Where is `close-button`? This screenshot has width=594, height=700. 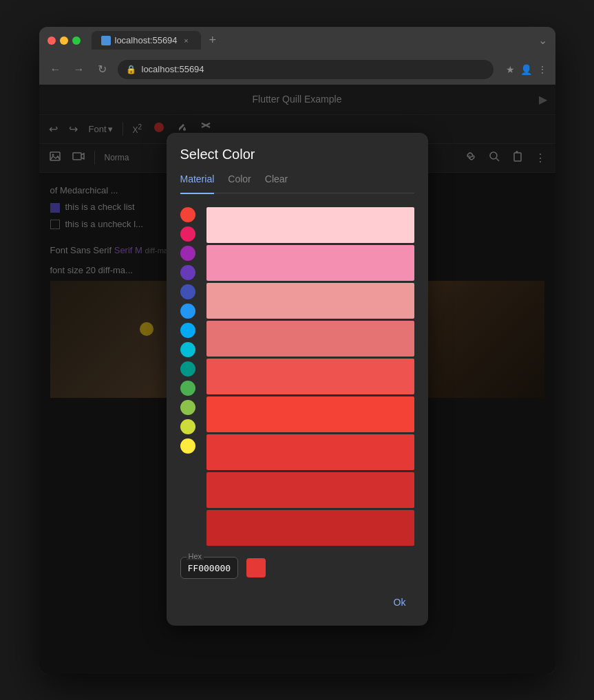
close-button is located at coordinates (52, 41).